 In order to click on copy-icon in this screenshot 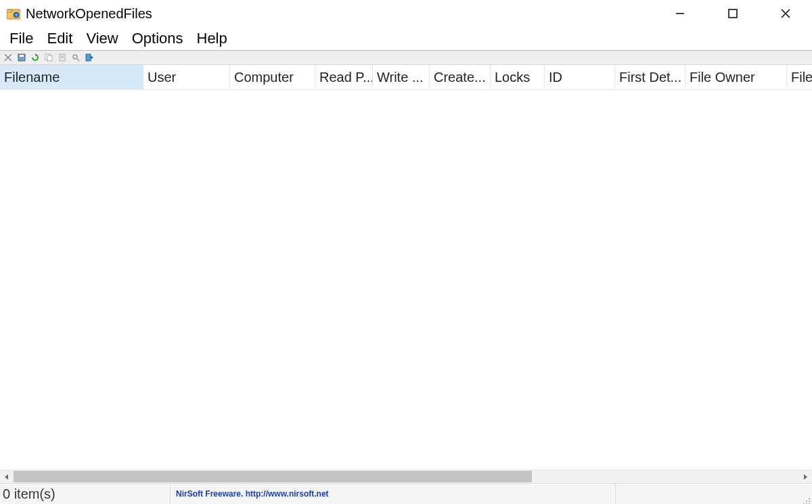, I will do `click(49, 58)`.